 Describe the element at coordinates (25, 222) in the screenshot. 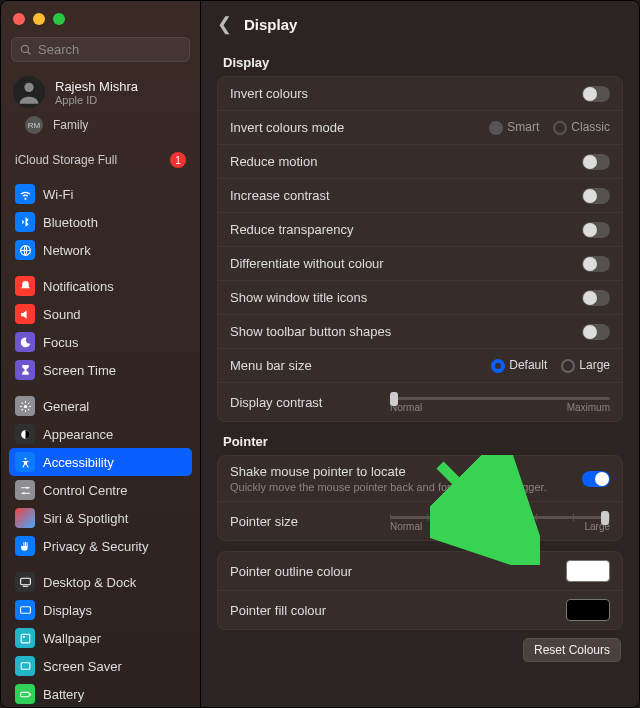

I see `bluetooth-icon` at that location.